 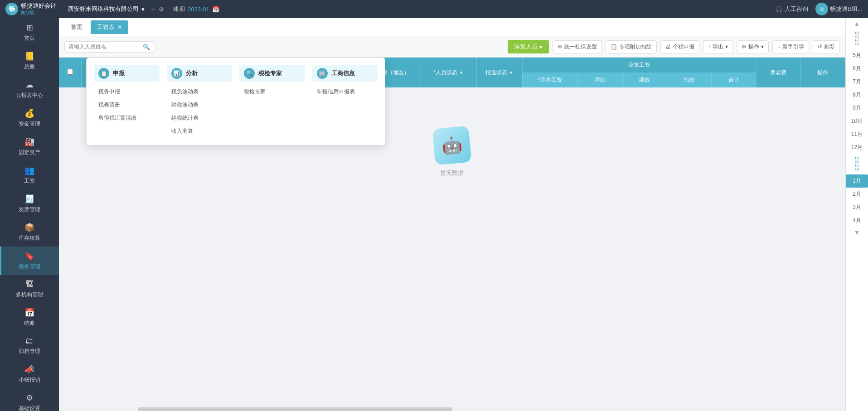 What do you see at coordinates (857, 181) in the screenshot?
I see `month-1-current: 1月` at bounding box center [857, 181].